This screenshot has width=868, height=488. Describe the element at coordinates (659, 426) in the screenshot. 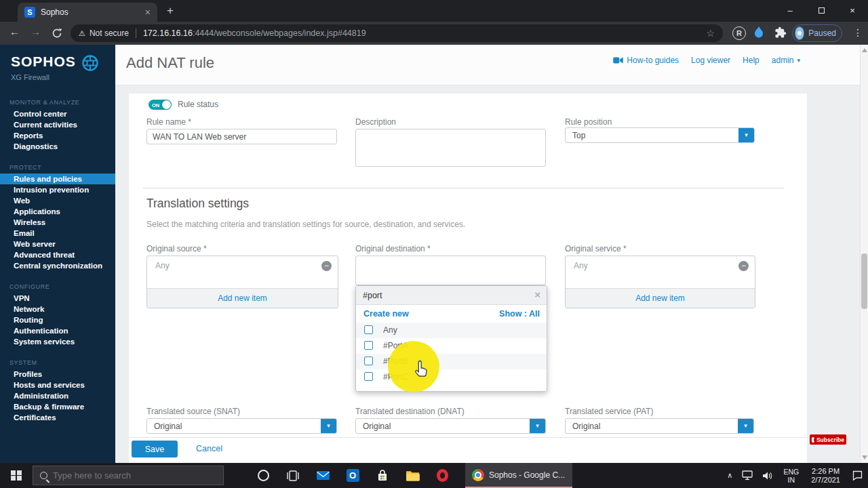

I see `translated-service-select: Original ▾` at that location.